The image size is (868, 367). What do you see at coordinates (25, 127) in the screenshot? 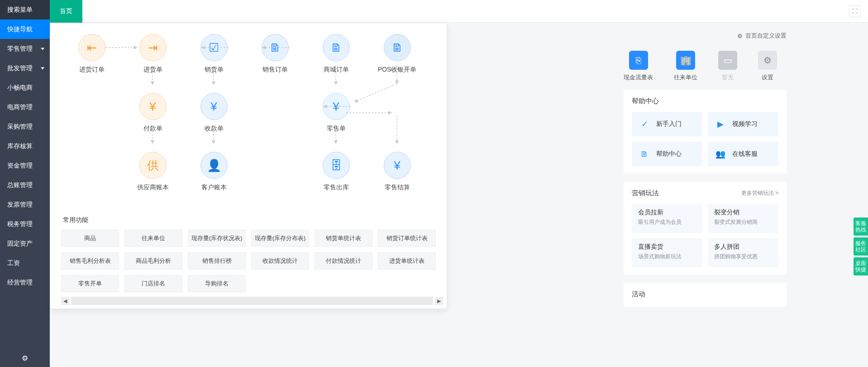
I see `sidebar-item-6: 采购管理` at bounding box center [25, 127].